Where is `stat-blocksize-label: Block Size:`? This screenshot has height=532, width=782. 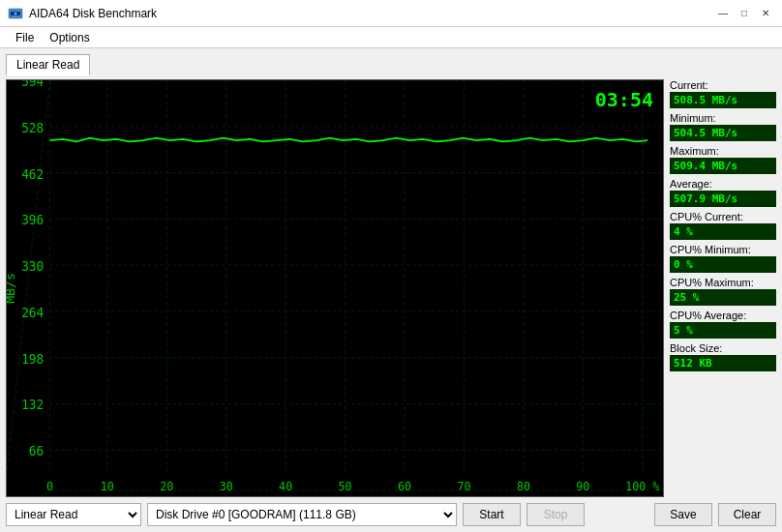 stat-blocksize-label: Block Size: is located at coordinates (723, 348).